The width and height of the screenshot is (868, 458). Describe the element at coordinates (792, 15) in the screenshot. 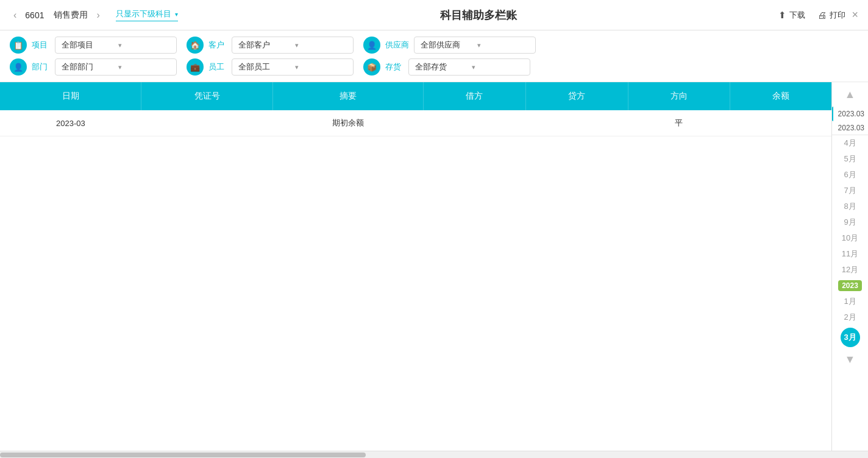

I see `download-button: ⬆ 下载` at that location.